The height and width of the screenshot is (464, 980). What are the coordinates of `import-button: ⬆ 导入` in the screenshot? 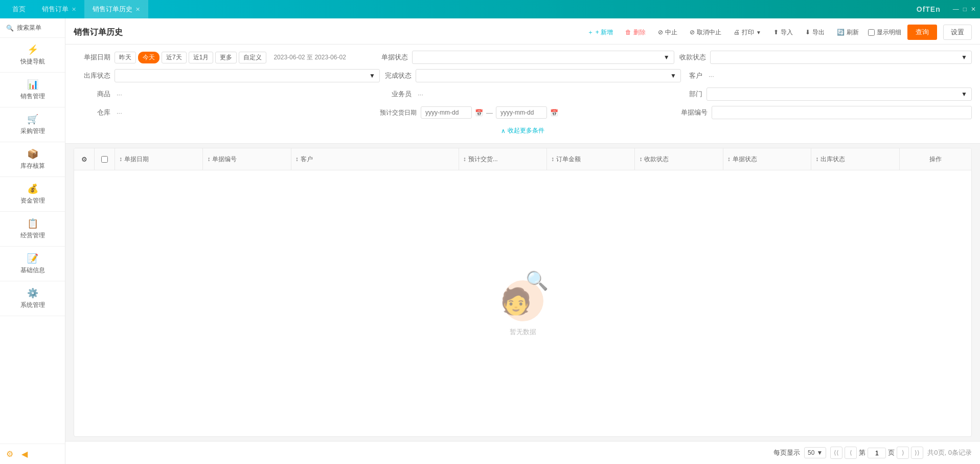 It's located at (783, 33).